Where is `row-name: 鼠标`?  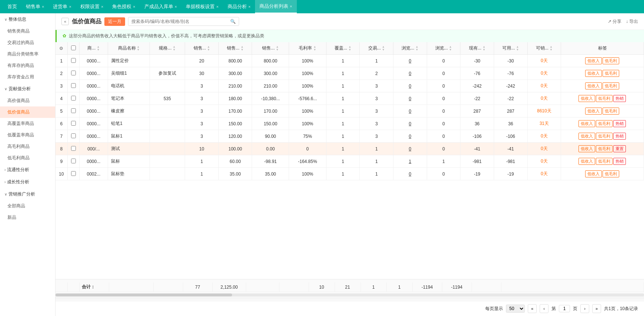
row-name: 鼠标 is located at coordinates (129, 162).